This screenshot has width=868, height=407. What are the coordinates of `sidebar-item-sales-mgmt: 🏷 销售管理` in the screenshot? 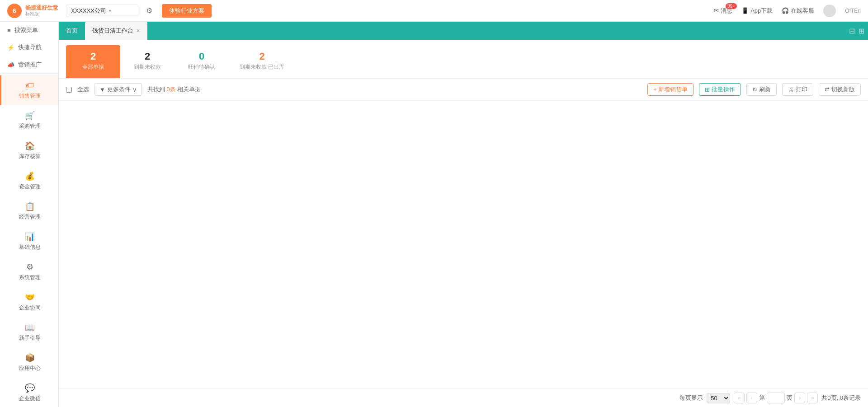 It's located at (29, 90).